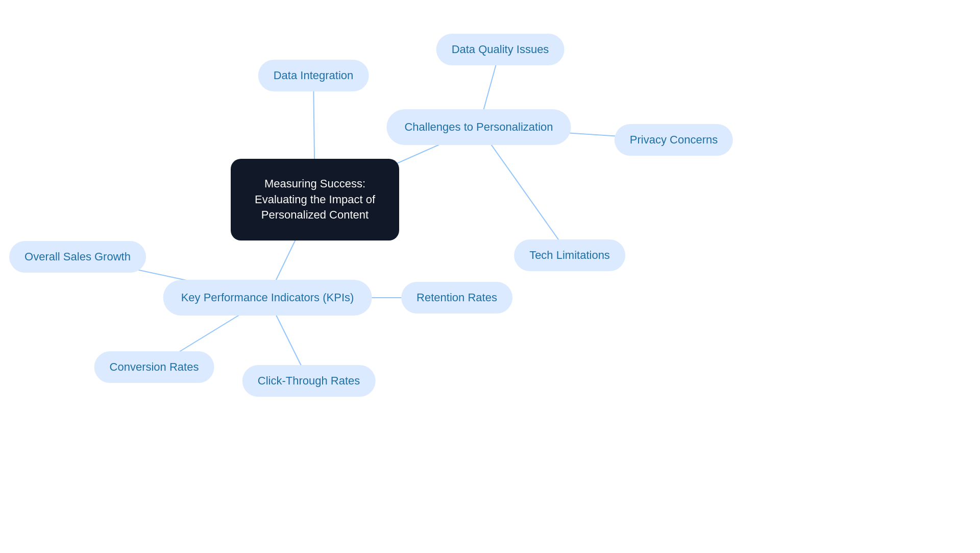  What do you see at coordinates (674, 140) in the screenshot?
I see `privacy-concerns-label: Privacy Concerns` at bounding box center [674, 140].